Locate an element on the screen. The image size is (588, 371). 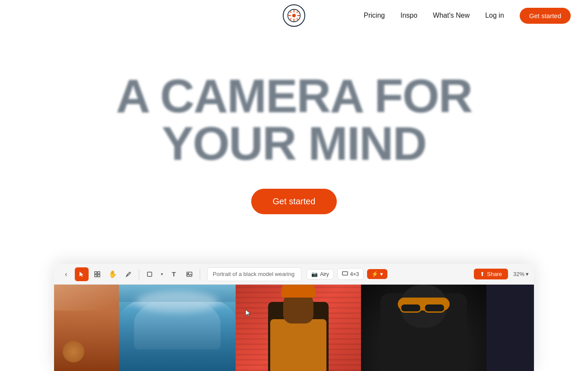
flash-icon: ⚡ is located at coordinates (375, 274).